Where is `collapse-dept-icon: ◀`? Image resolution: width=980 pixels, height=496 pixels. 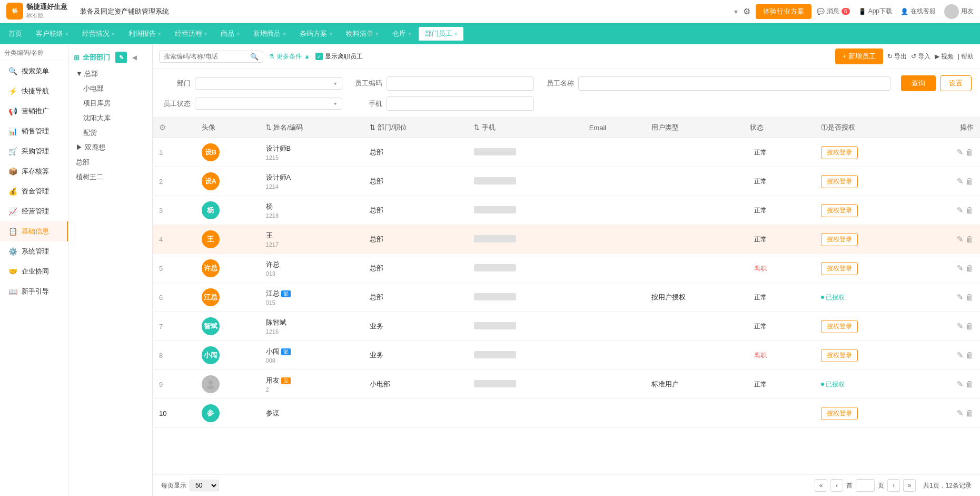
collapse-dept-icon: ◀ is located at coordinates (134, 58).